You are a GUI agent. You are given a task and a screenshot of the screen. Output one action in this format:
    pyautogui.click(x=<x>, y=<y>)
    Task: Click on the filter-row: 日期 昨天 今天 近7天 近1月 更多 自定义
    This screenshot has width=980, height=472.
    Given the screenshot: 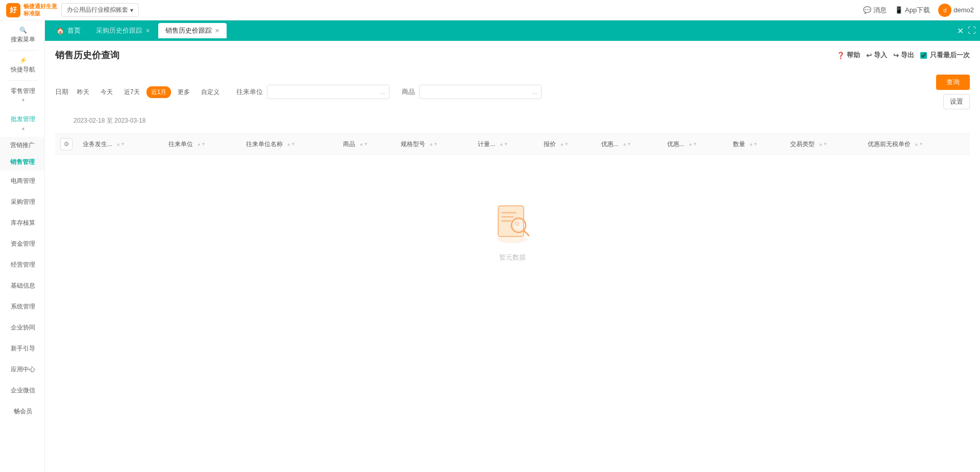 What is the action you would take?
    pyautogui.click(x=512, y=92)
    